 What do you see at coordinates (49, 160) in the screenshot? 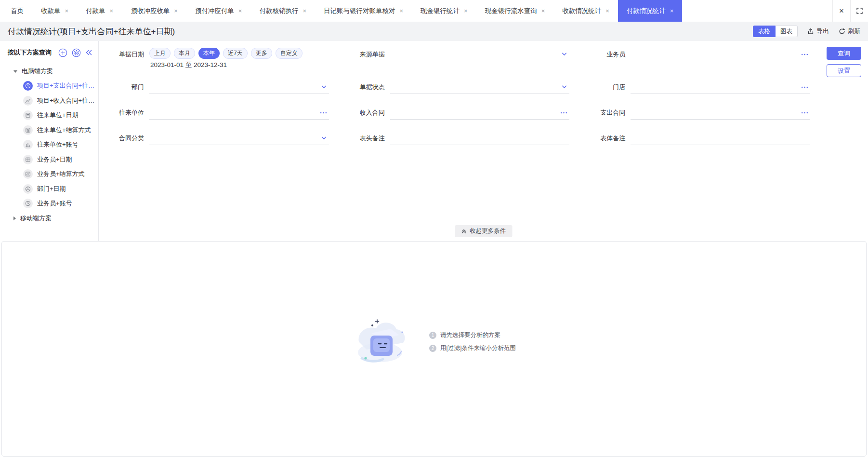
I see `scheme-item: 业务员+日期` at bounding box center [49, 160].